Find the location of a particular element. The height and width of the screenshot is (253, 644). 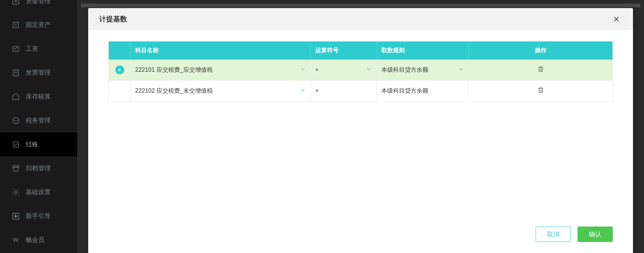

invoice-icon is located at coordinates (16, 73).